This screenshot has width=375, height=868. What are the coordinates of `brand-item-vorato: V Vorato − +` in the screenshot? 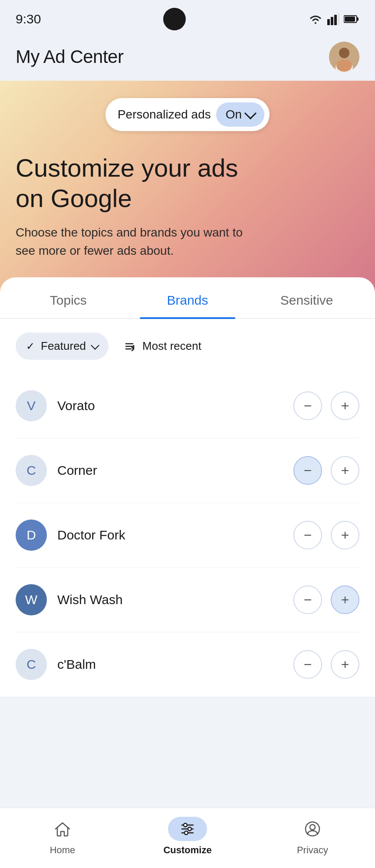 It's located at (188, 406).